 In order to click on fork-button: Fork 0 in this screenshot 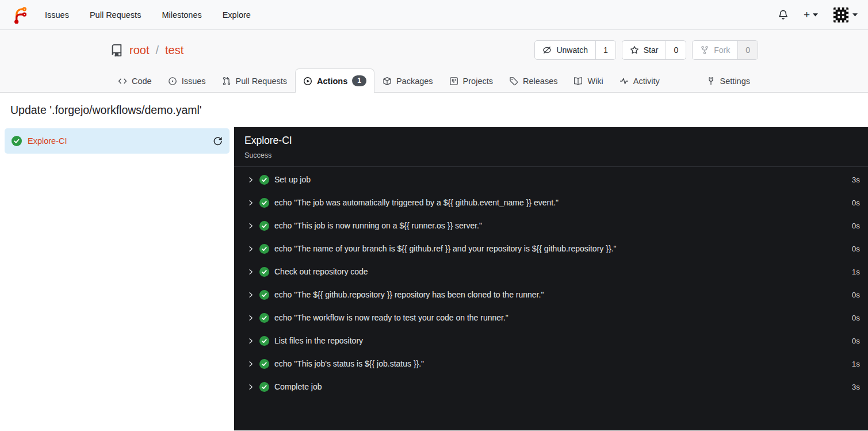, I will do `click(725, 50)`.